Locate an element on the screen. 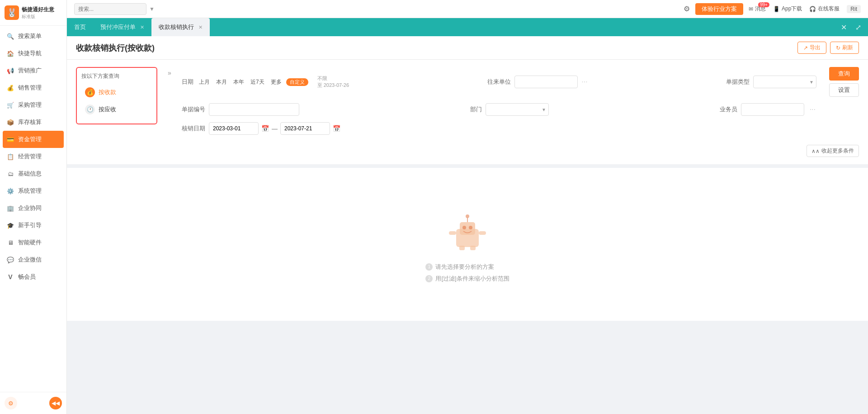 The width and height of the screenshot is (868, 414). date-btn-more: 更多 is located at coordinates (276, 82).